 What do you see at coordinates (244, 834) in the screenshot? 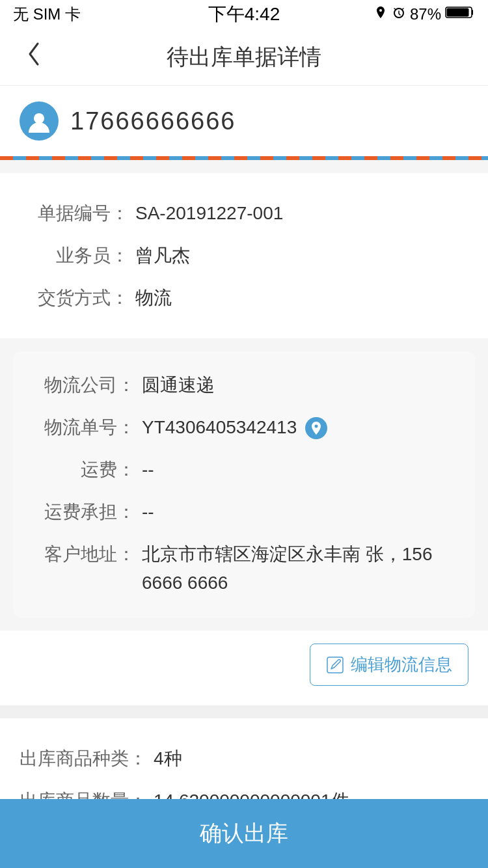
I see `confirm-btn-wrap: 确认出库` at bounding box center [244, 834].